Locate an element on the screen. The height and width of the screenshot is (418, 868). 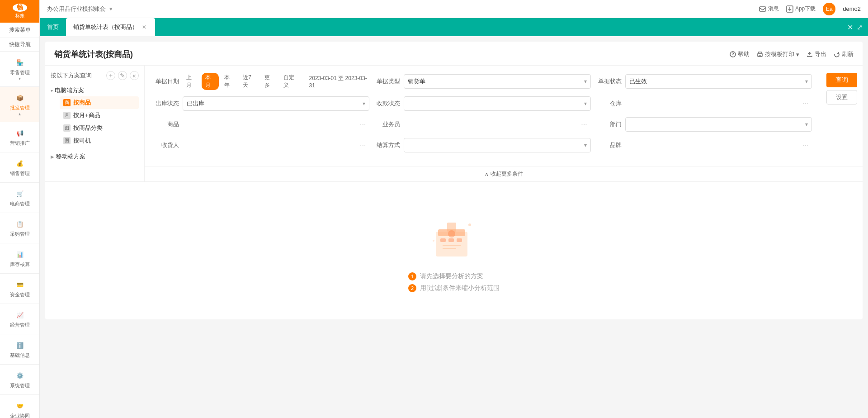
filter-field-date: 单据日期 上月 本月 本年 近7天 更多 自定义 is located at coordinates (261, 81).